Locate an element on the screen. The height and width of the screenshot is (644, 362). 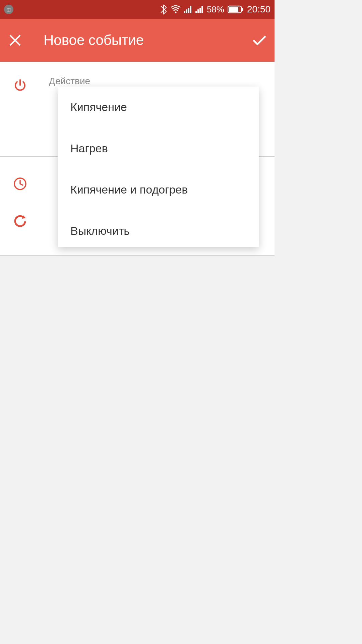
app-bar: Новое событие is located at coordinates (137, 40).